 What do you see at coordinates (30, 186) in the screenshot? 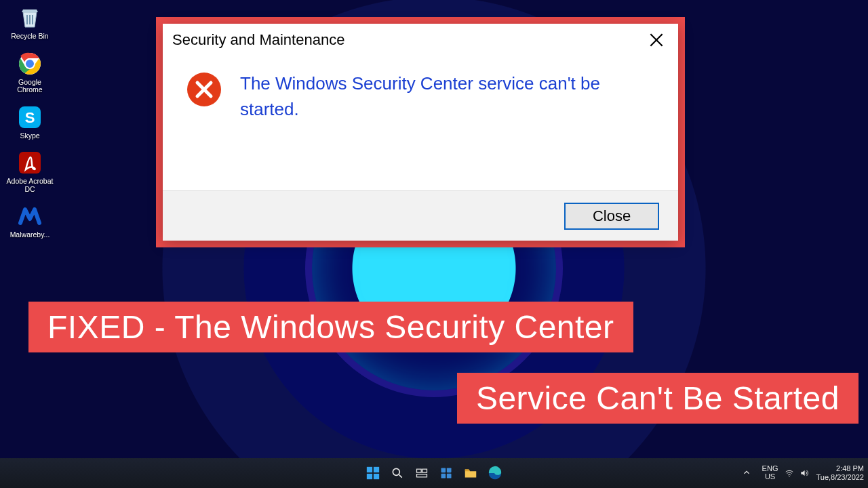
I see `desktop-icon-label: Adobe Acrobat DC` at bounding box center [30, 186].